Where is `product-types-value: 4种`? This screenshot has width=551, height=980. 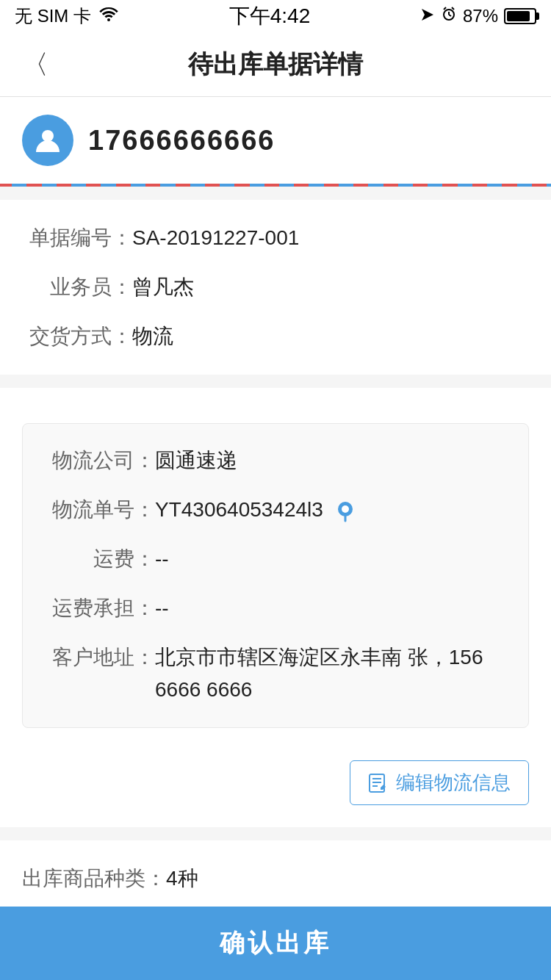 product-types-value: 4种 is located at coordinates (347, 879).